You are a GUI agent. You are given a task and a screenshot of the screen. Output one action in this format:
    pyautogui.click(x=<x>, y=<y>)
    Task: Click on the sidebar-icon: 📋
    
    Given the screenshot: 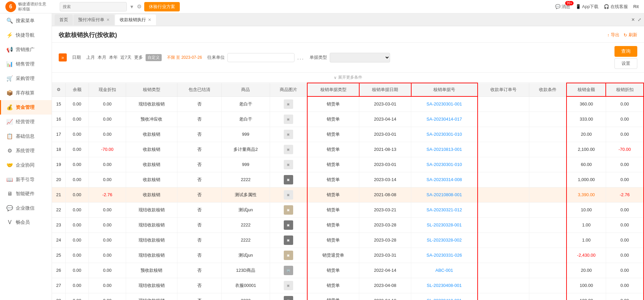 What is the action you would take?
    pyautogui.click(x=10, y=136)
    